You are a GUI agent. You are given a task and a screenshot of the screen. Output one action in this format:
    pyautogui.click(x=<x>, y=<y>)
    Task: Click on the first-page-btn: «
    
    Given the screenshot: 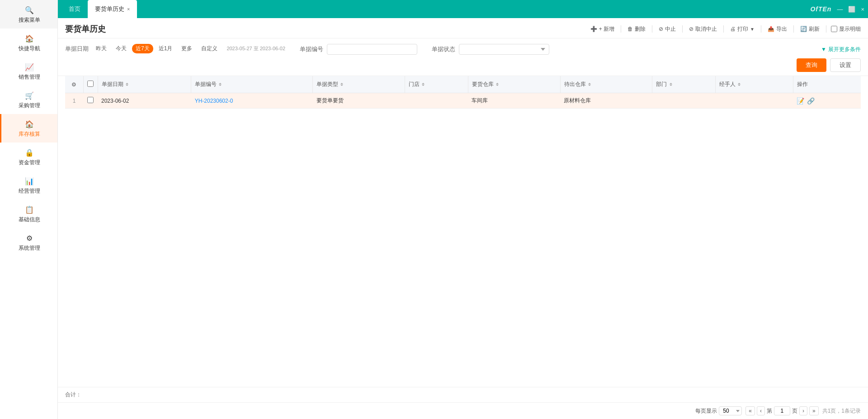 What is the action you would take?
    pyautogui.click(x=750, y=411)
    